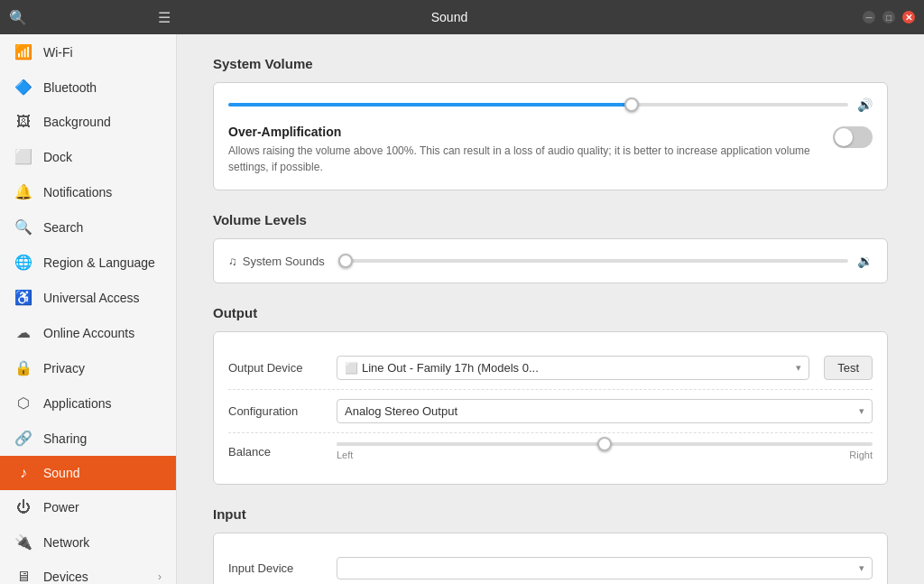 Image resolution: width=924 pixels, height=584 pixels. Describe the element at coordinates (909, 17) in the screenshot. I see `close-button: ✕` at that location.